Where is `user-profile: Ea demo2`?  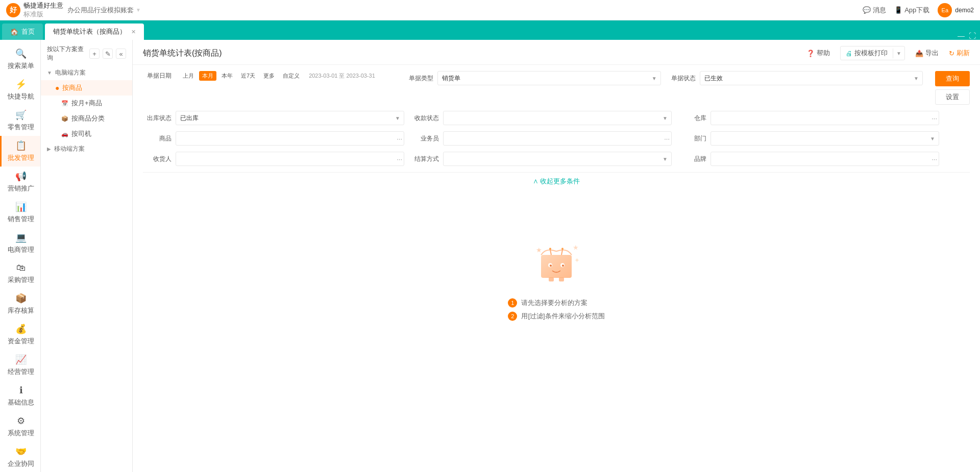 user-profile: Ea demo2 is located at coordinates (955, 10).